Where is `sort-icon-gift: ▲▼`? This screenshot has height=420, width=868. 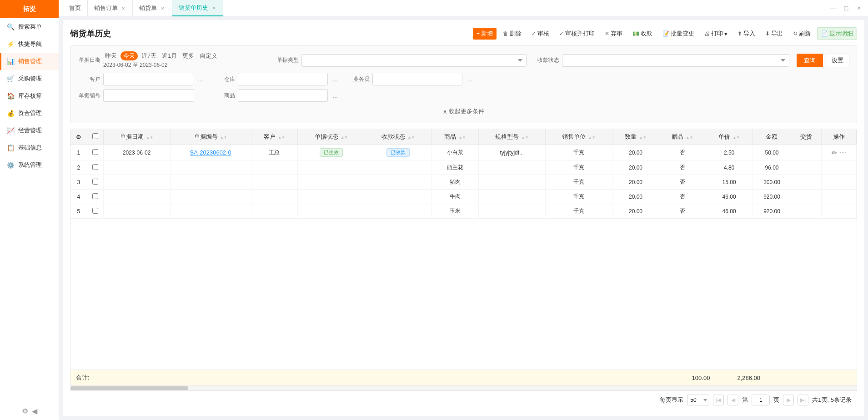
sort-icon-gift: ▲▼ is located at coordinates (690, 138).